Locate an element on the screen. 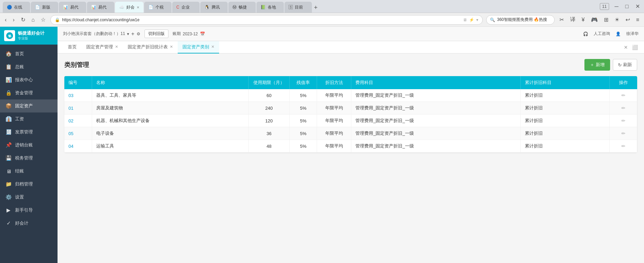 The width and height of the screenshot is (644, 263). user-name: 徐泽华 is located at coordinates (632, 34).